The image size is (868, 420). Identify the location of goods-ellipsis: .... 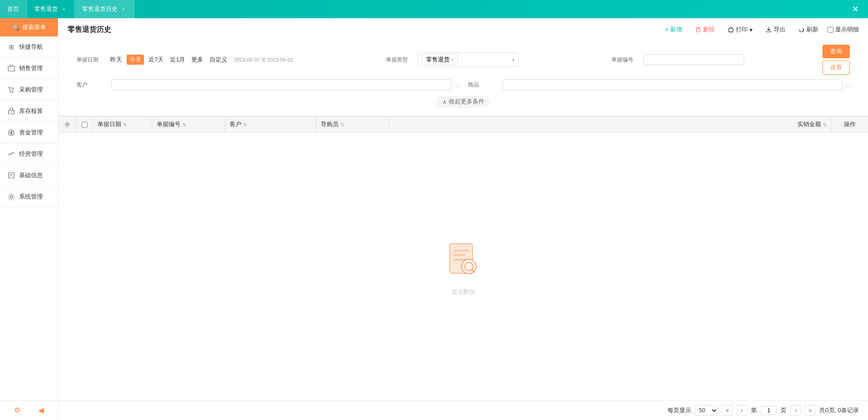
(847, 85).